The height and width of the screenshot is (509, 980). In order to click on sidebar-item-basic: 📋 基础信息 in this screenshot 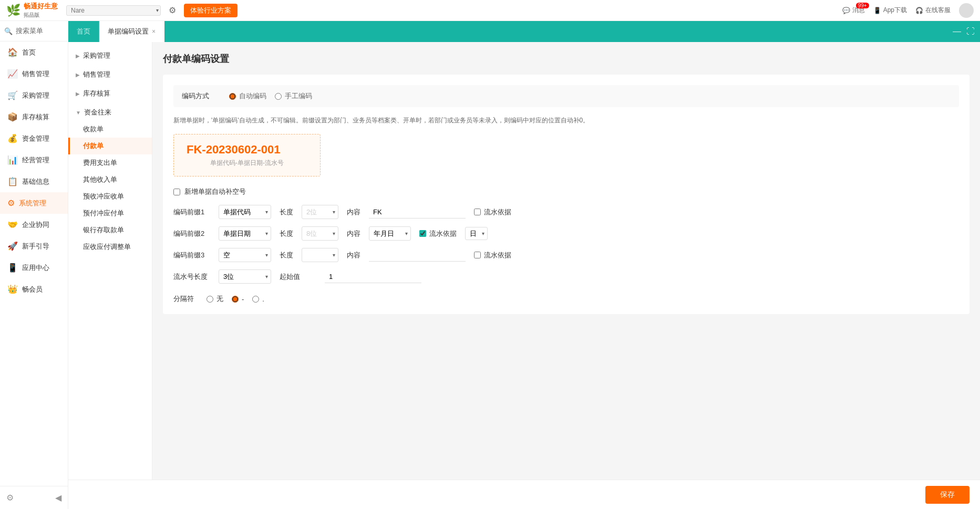, I will do `click(34, 182)`.